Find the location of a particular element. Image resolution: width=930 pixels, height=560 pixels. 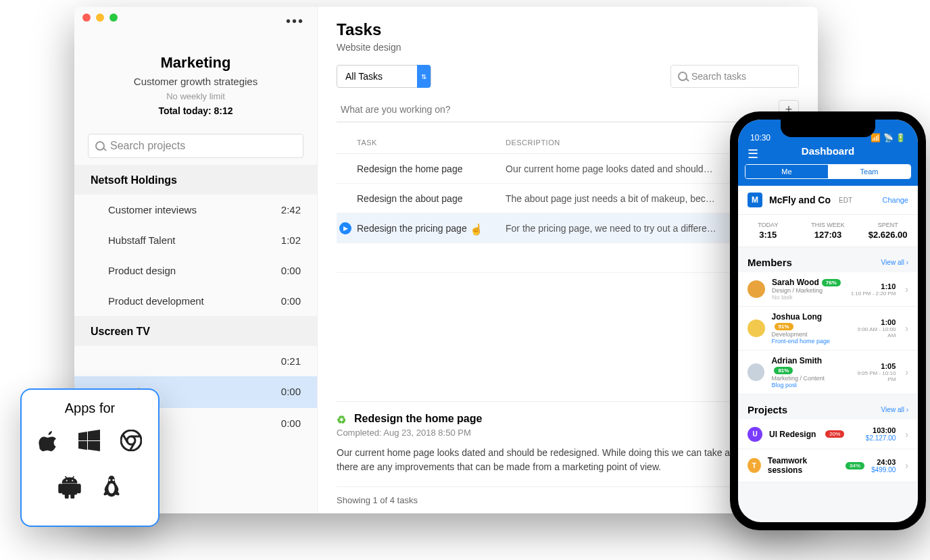

sidebar-group-header: Uscreen TV is located at coordinates (196, 331).